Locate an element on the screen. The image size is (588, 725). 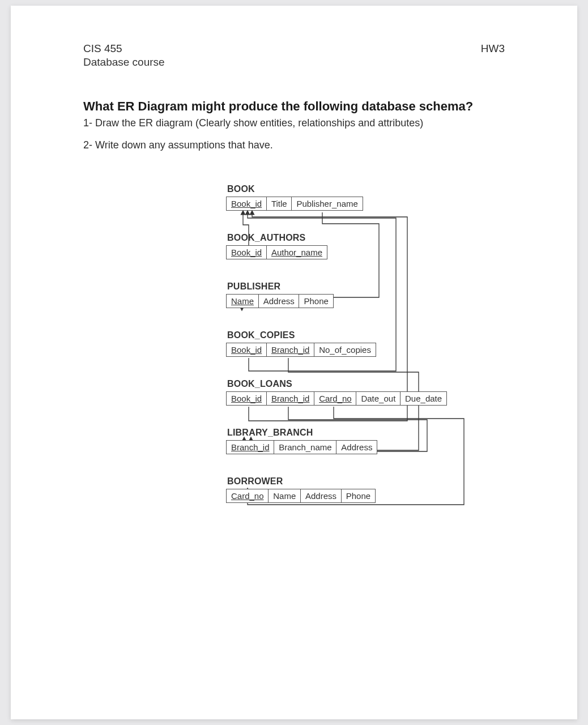
table-row: Branch_id Branch_name Address is located at coordinates (301, 447).